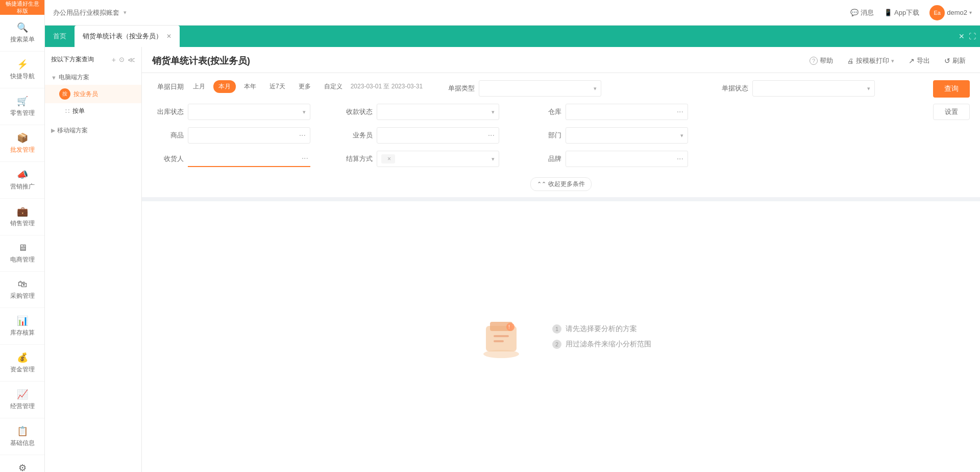 This screenshot has height=472, width=980. Describe the element at coordinates (734, 88) in the screenshot. I see `doc-status-label: 单据状态` at that location.